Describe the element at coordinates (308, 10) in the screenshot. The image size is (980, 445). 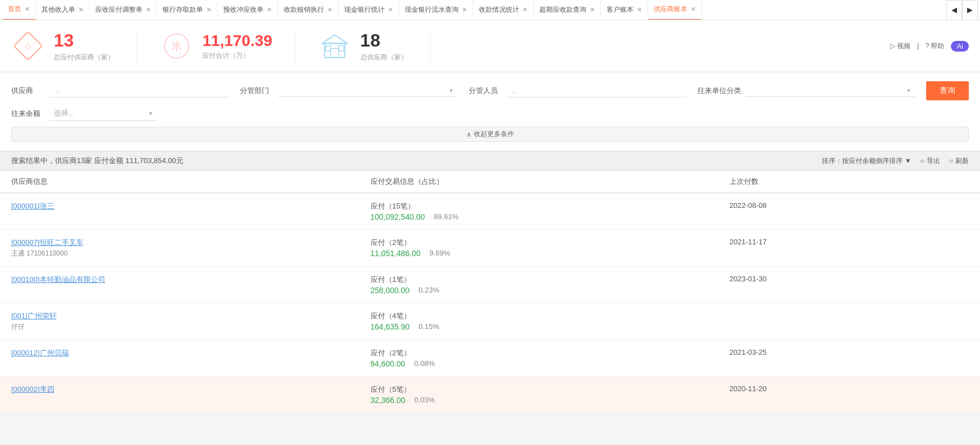
I see `nav-tab-verify: 收款核销执行 ✕` at that location.